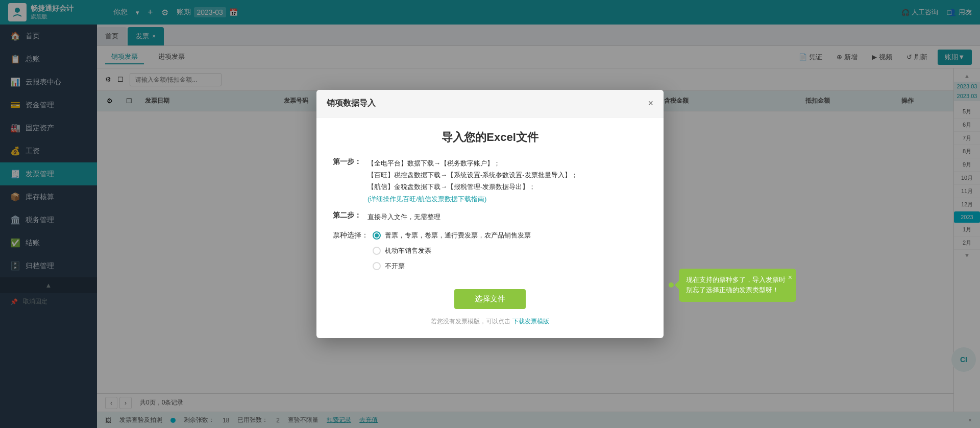  What do you see at coordinates (377, 266) in the screenshot?
I see `radio-no-invoice-circle` at bounding box center [377, 266].